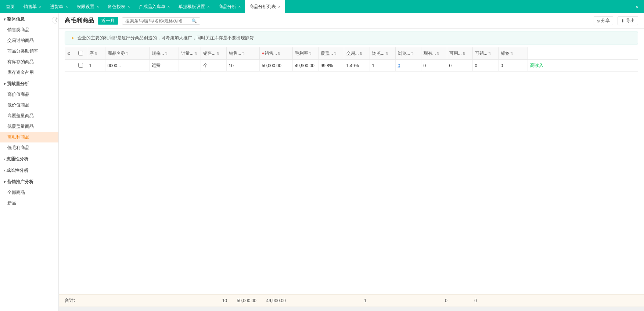  What do you see at coordinates (208, 7) in the screenshot?
I see `nav-template-close: ×` at bounding box center [208, 7].